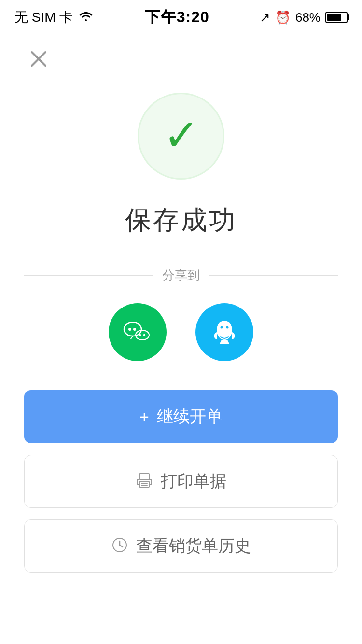  Describe the element at coordinates (283, 17) in the screenshot. I see `alarm-icon: ⏰` at that location.